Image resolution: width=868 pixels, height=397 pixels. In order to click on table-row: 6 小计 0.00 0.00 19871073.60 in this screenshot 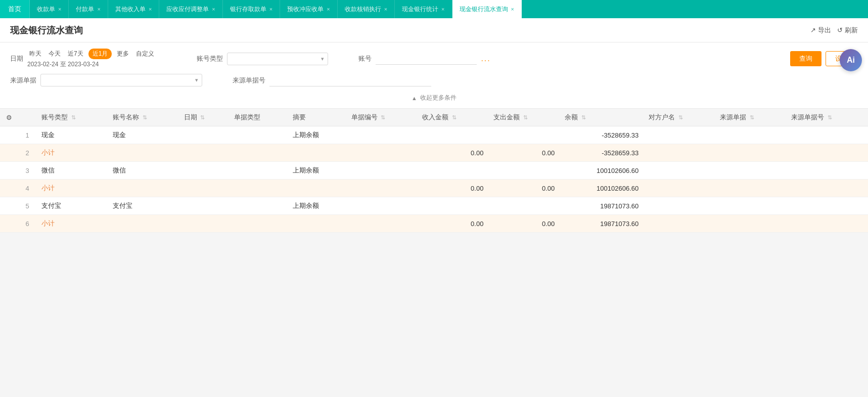, I will do `click(434, 224)`.